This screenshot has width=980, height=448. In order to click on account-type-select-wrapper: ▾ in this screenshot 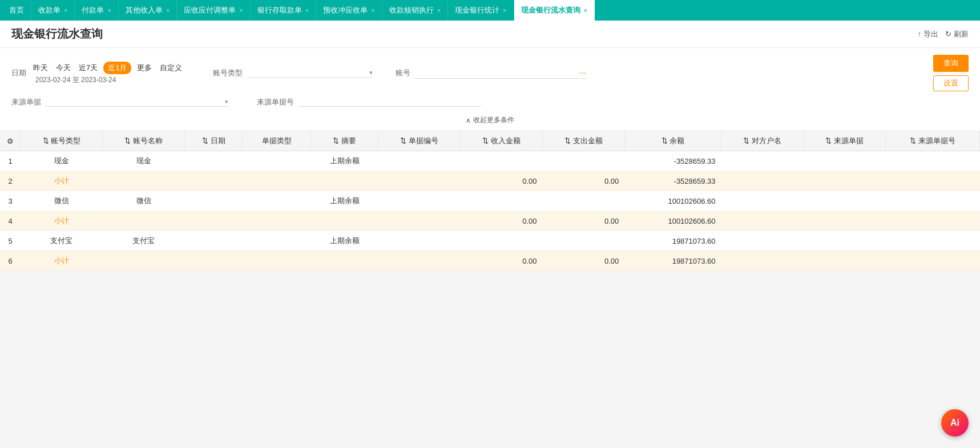, I will do `click(310, 73)`.